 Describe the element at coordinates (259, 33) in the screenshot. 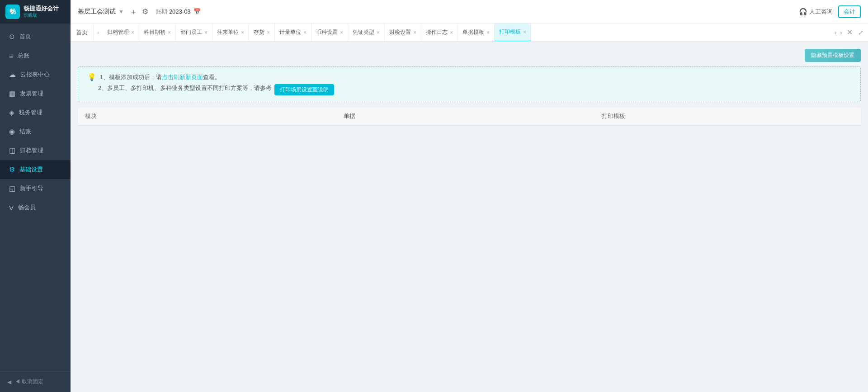

I see `tab-inventory-label: 存货` at that location.